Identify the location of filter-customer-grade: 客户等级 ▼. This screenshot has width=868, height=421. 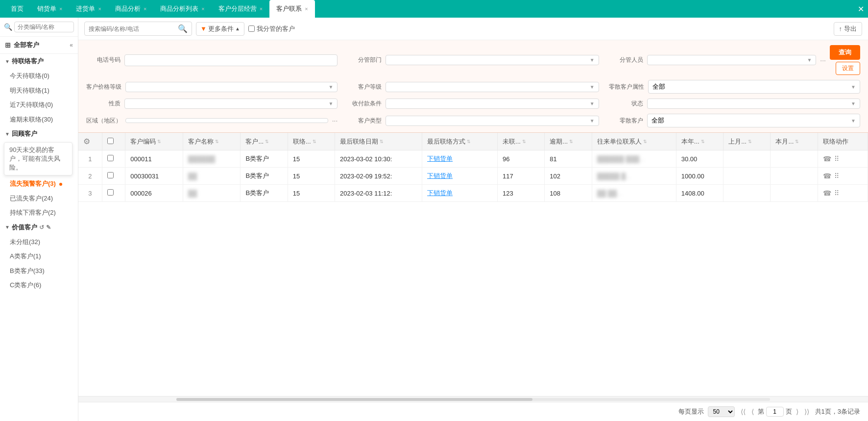
(473, 87).